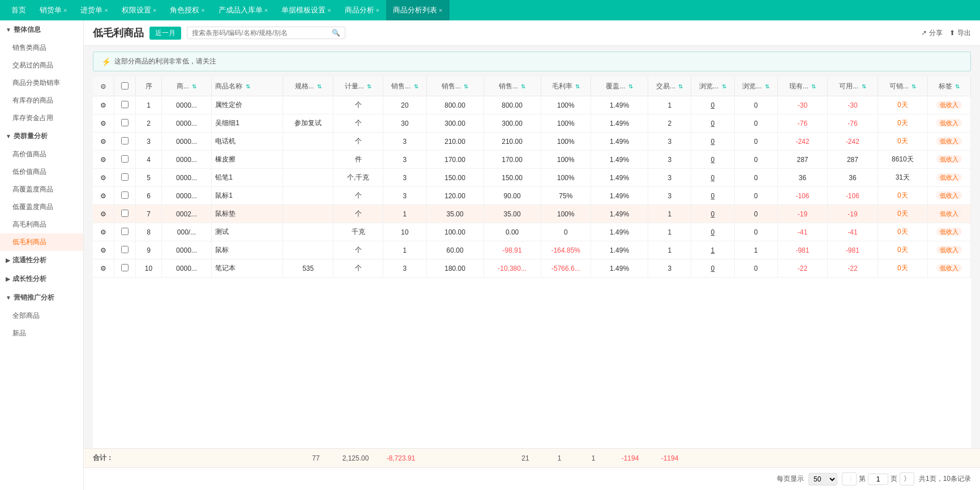 This screenshot has height=490, width=980. Describe the element at coordinates (878, 479) in the screenshot. I see `page-input` at that location.